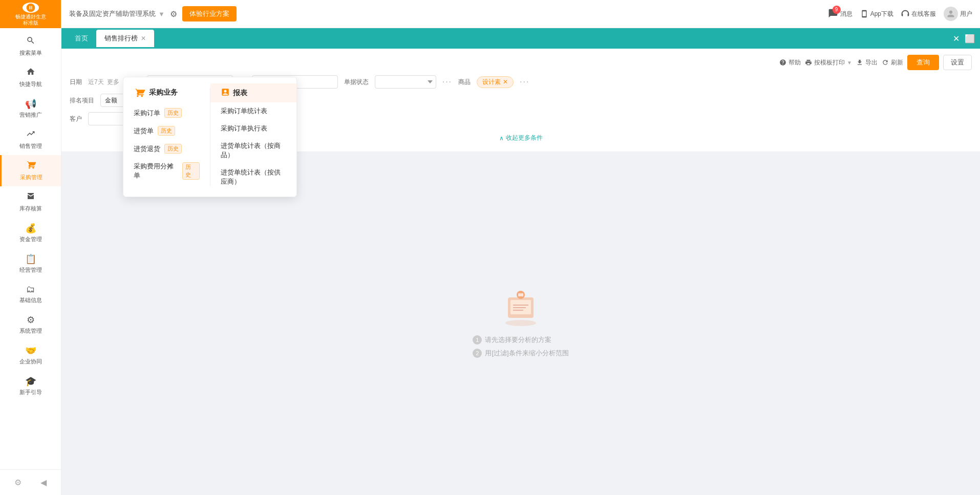 Image resolution: width=980 pixels, height=495 pixels. Describe the element at coordinates (254, 177) in the screenshot. I see `dropdown-item-inbound-stat-supplier: 进货单统计表（按供应商）` at that location.